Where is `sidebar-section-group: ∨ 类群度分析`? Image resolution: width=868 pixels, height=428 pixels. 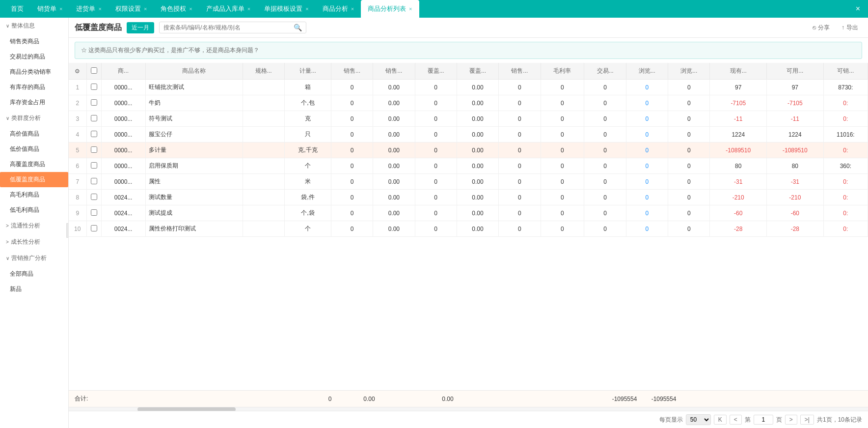 sidebar-section-group: ∨ 类群度分析 is located at coordinates (34, 118).